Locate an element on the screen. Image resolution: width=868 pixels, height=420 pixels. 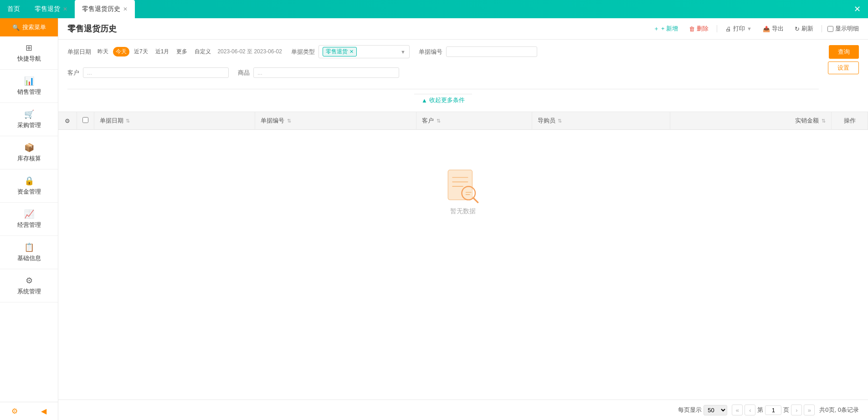
th-date-sort-icon: ⇅ is located at coordinates (128, 121).